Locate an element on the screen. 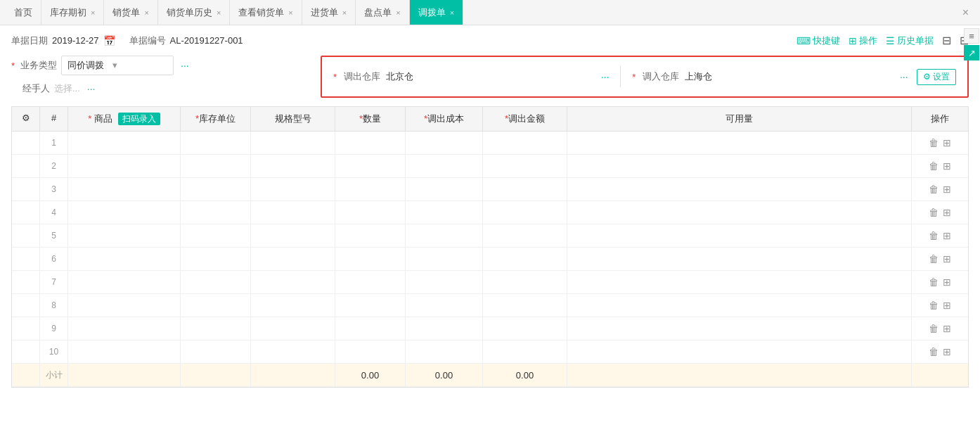 The height and width of the screenshot is (446, 980). person-more-button: ··· is located at coordinates (91, 89).